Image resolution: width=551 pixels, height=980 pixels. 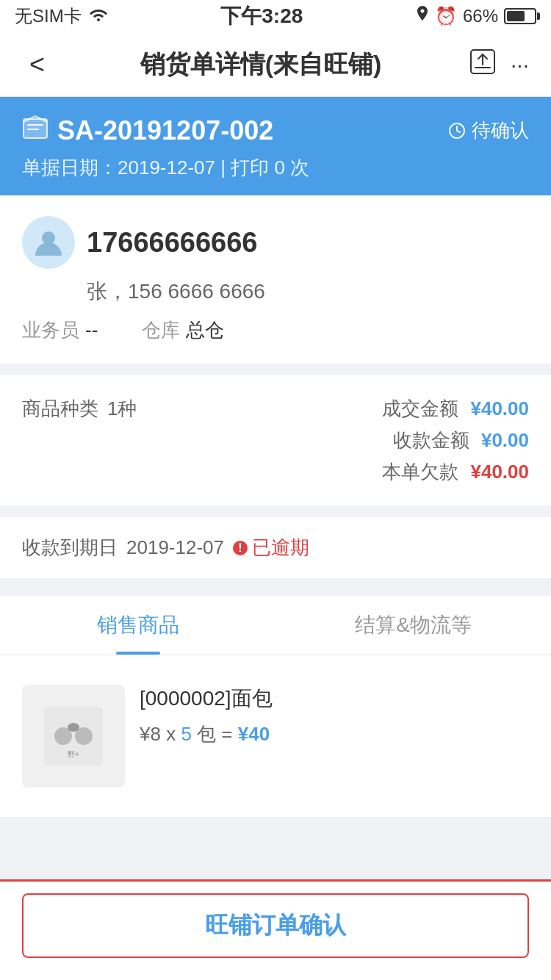 I want to click on alarm-icon: ⏰, so click(x=446, y=16).